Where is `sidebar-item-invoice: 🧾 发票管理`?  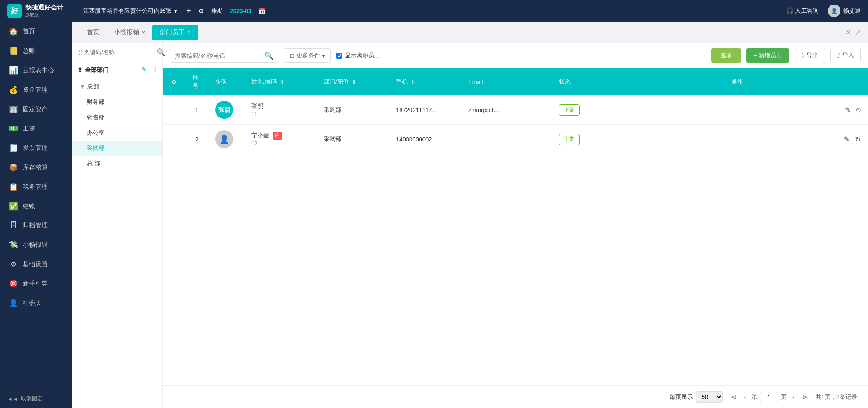 sidebar-item-invoice: 🧾 发票管理 is located at coordinates (36, 148).